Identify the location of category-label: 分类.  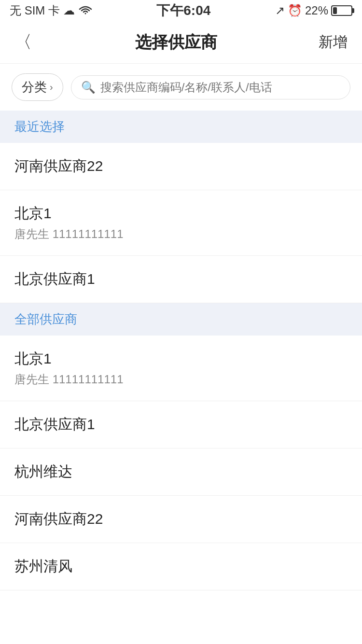
(34, 87).